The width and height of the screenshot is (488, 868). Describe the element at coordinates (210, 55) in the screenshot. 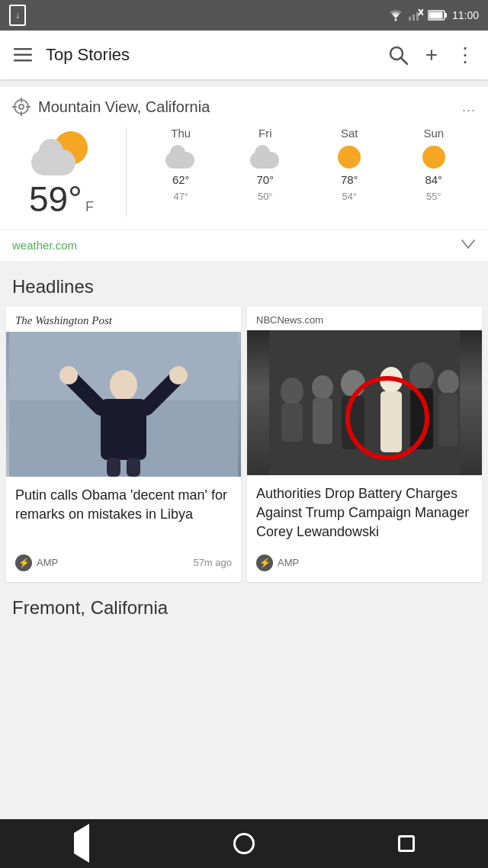

I see `page-title: Top Stories` at that location.